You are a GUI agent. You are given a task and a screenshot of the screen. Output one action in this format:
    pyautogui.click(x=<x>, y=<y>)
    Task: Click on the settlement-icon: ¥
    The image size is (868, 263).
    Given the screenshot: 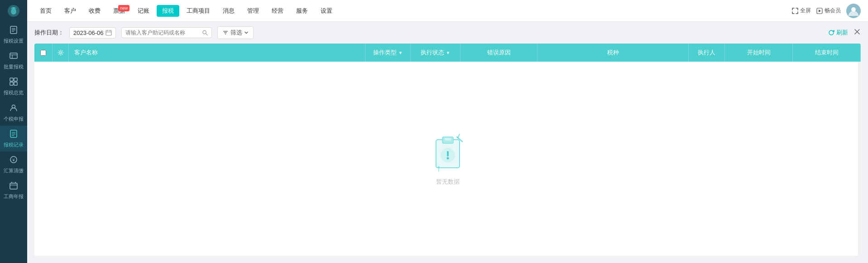 What is the action you would take?
    pyautogui.click(x=14, y=161)
    